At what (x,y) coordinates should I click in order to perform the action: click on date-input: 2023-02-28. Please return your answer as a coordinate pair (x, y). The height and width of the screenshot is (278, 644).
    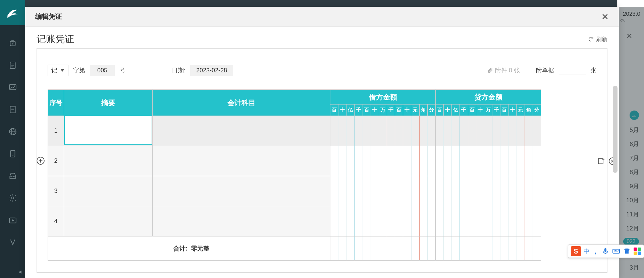
    Looking at the image, I should click on (212, 70).